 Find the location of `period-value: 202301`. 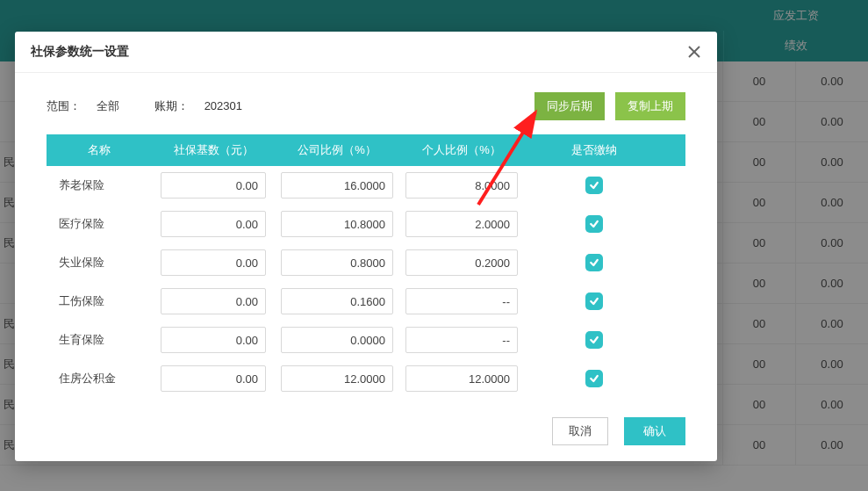

period-value: 202301 is located at coordinates (223, 105).